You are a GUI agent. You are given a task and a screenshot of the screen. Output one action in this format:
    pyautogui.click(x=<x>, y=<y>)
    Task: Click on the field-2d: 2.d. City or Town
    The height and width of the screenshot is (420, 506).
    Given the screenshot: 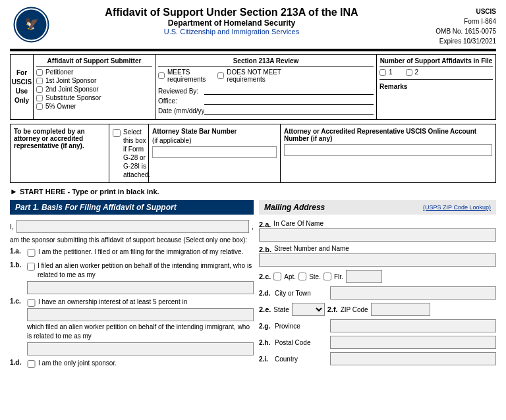 What is the action you would take?
    pyautogui.click(x=378, y=293)
    